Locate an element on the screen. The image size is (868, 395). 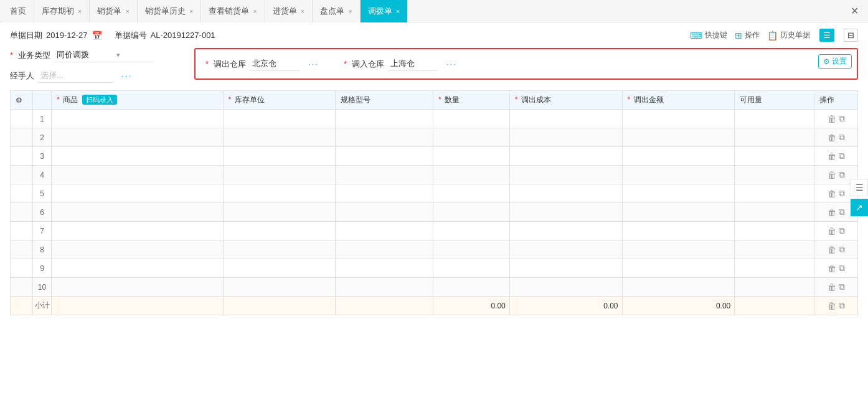
row-cost-cell: 0.00 is located at coordinates (565, 306).